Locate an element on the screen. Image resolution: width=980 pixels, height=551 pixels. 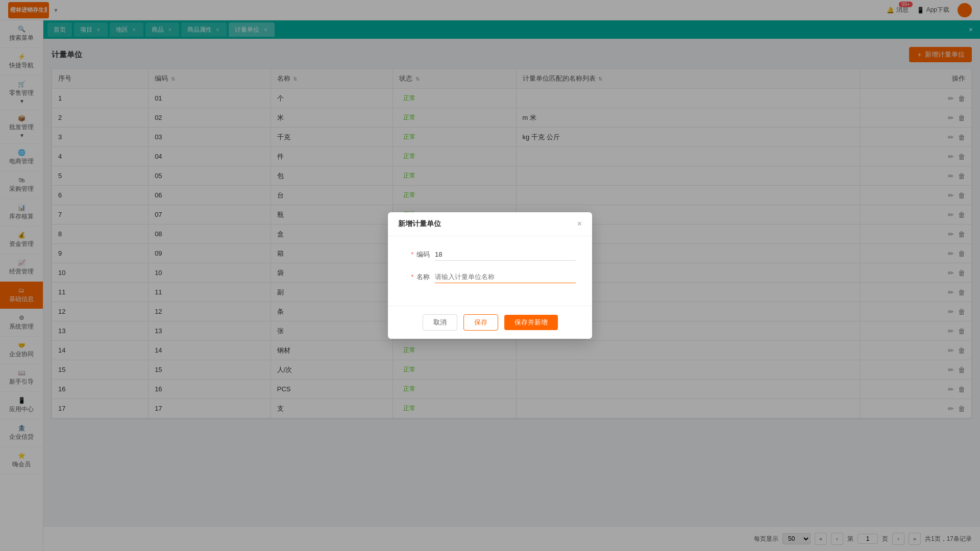
modal-body: * 编码 * 名称 is located at coordinates (490, 271).